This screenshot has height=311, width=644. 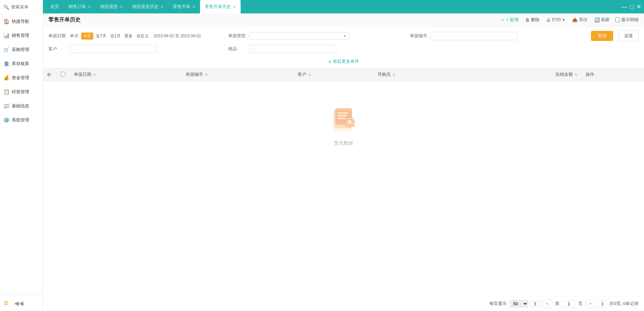 What do you see at coordinates (115, 36) in the screenshot?
I see `date-opt-1month: 近1月` at bounding box center [115, 36].